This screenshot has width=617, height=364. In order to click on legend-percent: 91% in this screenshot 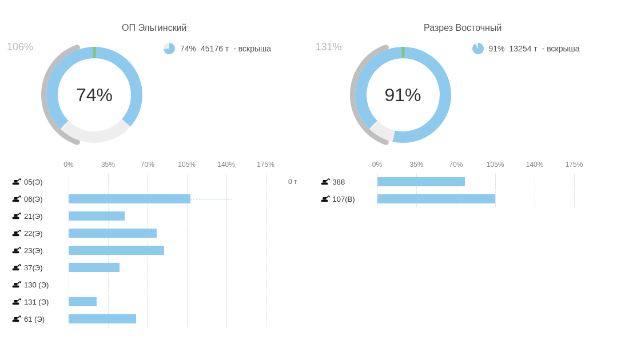, I will do `click(497, 49)`.